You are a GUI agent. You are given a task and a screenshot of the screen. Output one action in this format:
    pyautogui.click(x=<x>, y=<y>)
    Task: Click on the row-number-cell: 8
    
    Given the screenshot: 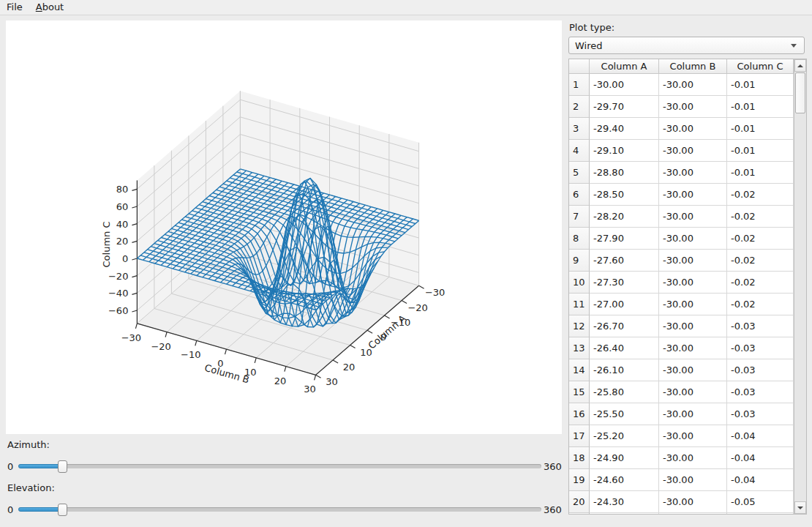 What is the action you would take?
    pyautogui.click(x=579, y=239)
    